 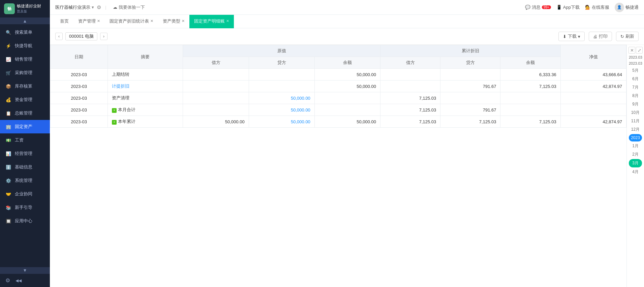 I want to click on next-asset-btn: ›, so click(x=104, y=36).